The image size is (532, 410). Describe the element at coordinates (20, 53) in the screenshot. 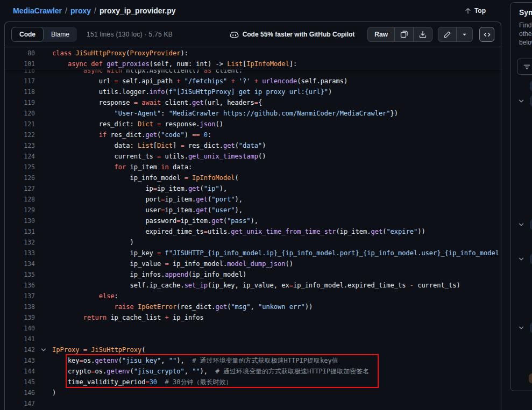

I see `line-number: 80` at that location.